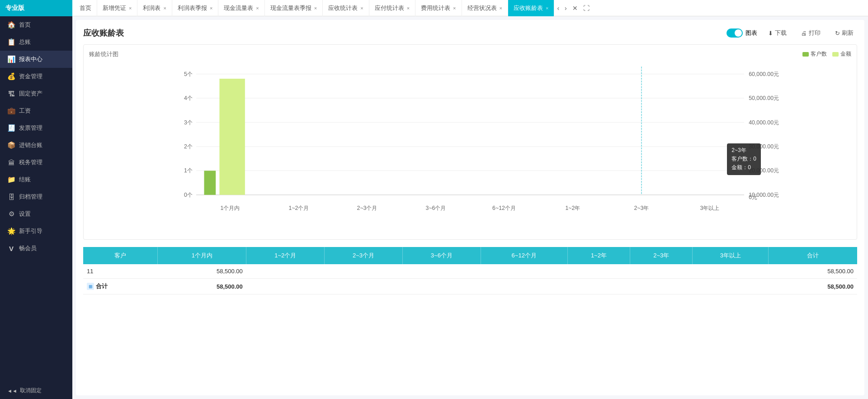 The width and height of the screenshot is (868, 399). Describe the element at coordinates (343, 8) in the screenshot. I see `tab-label: 应收统计表` at that location.